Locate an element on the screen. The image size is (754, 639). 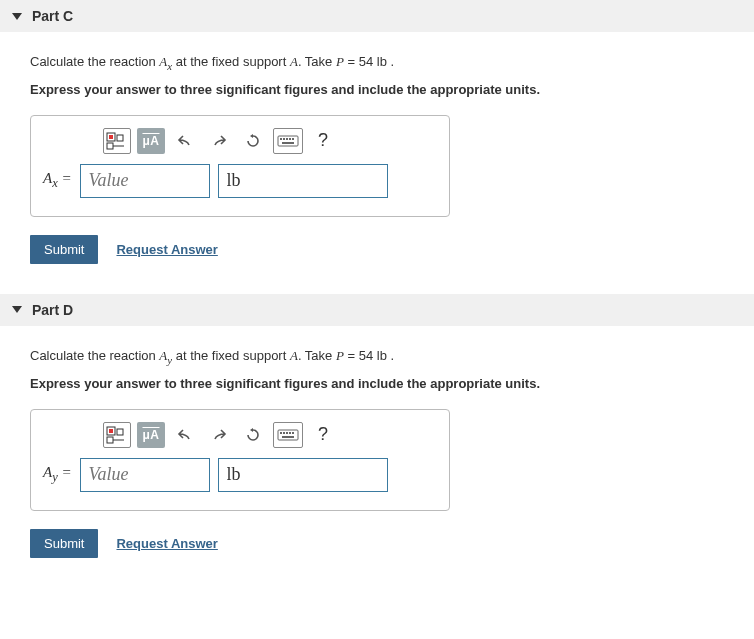
answer-lhs: Ax = is located at coordinates (58, 180).